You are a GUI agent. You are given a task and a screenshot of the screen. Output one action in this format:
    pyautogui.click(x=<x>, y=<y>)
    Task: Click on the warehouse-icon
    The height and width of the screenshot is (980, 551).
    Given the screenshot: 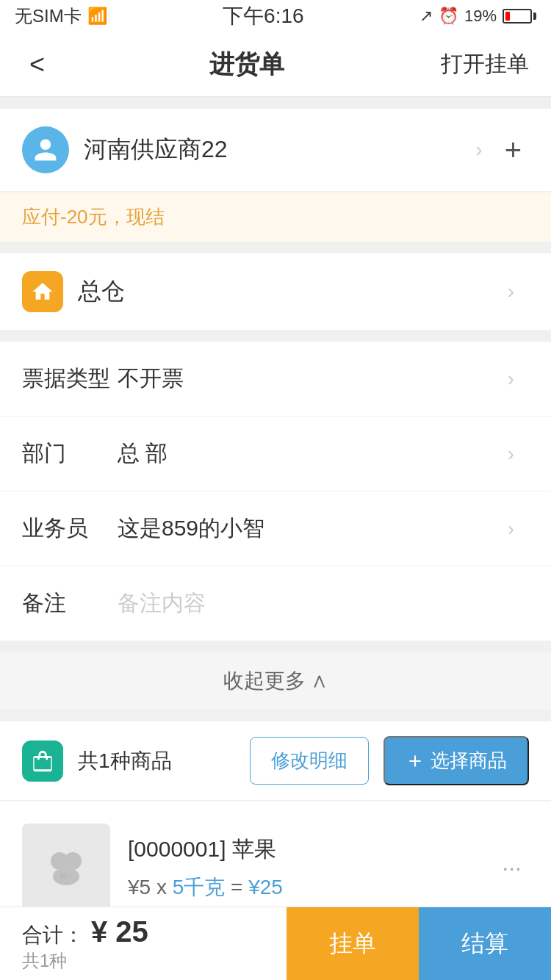 What is the action you would take?
    pyautogui.click(x=43, y=292)
    